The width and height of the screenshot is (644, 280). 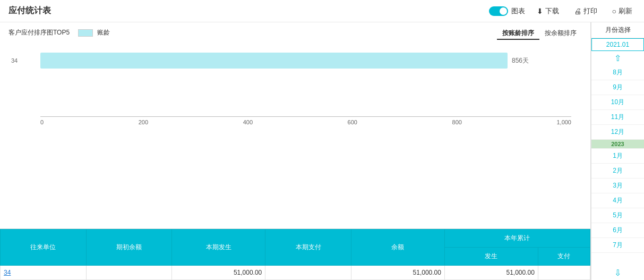 What do you see at coordinates (622, 11) in the screenshot?
I see `refresh-button: ○ 刷新` at bounding box center [622, 11].